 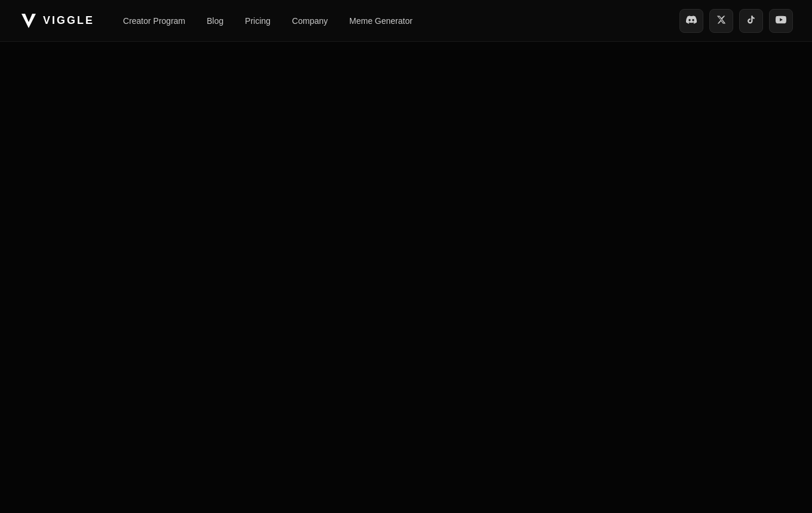 What do you see at coordinates (258, 21) in the screenshot?
I see `nav-link-pricing: Pricing` at bounding box center [258, 21].